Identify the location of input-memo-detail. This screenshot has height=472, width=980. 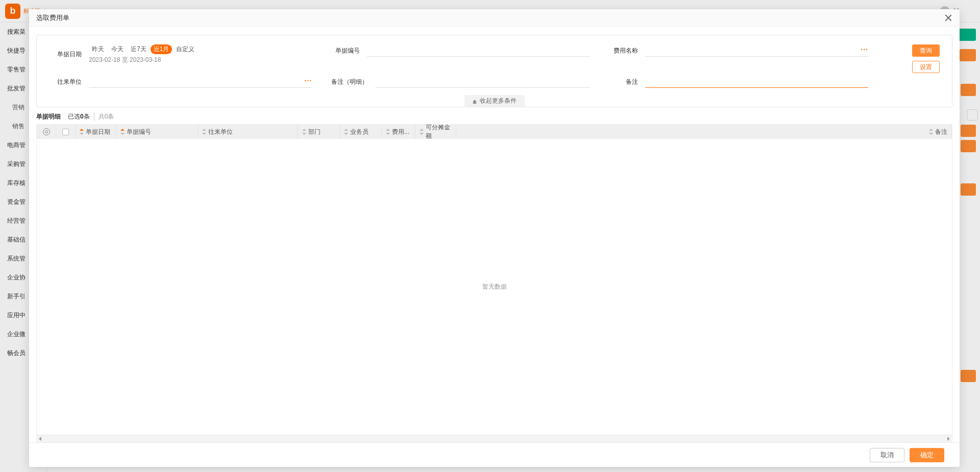
(483, 82).